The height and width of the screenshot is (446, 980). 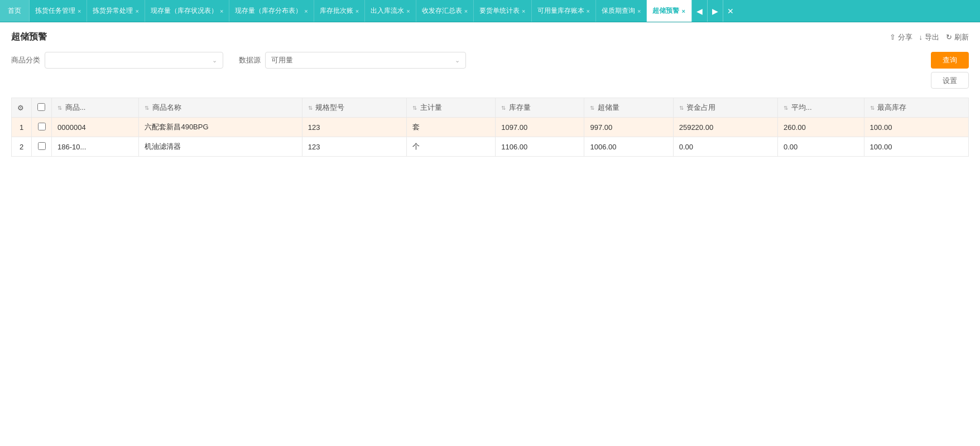 I want to click on nav-tab-label-3: 现存量（库存状况表）, so click(x=184, y=11).